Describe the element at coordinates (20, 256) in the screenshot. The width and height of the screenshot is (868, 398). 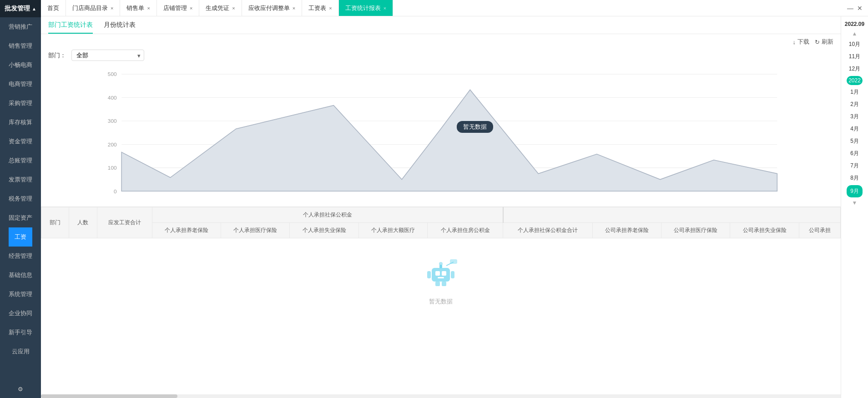
I see `sidebar-item-经营管理: 经营管理` at that location.